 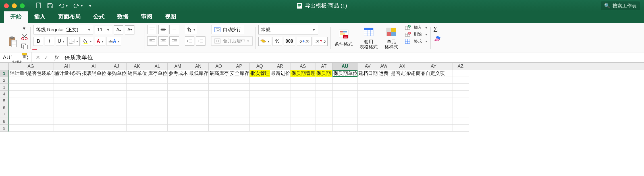 What do you see at coordinates (117, 94) in the screenshot?
I see `cell-AJ4` at bounding box center [117, 94].